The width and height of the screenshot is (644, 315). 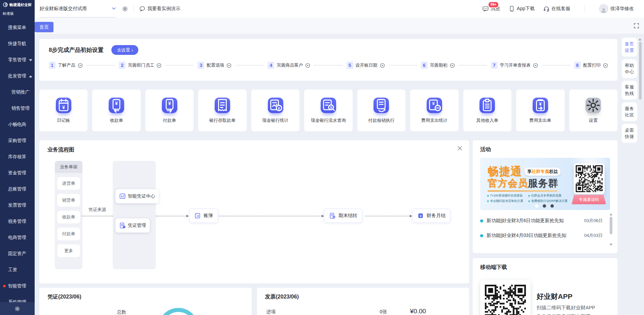 I want to click on sidebar-item-purchase: 采购管理, so click(x=17, y=141).